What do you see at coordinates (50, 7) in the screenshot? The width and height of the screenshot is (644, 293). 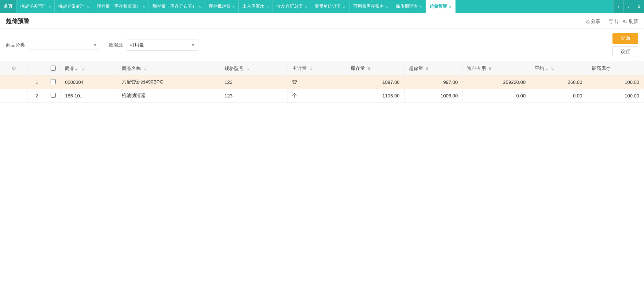 I see `nav-tab-task-mgmt-close: ×` at bounding box center [50, 7].